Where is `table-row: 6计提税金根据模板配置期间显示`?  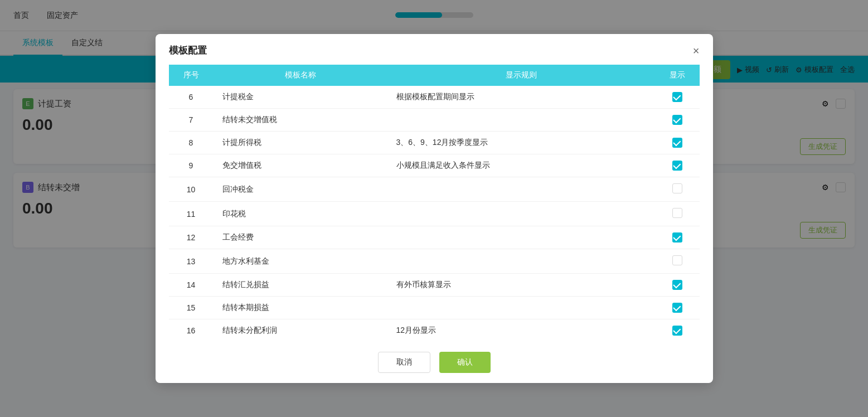
table-row: 6计提税金根据模板配置期间显示 is located at coordinates (434, 97).